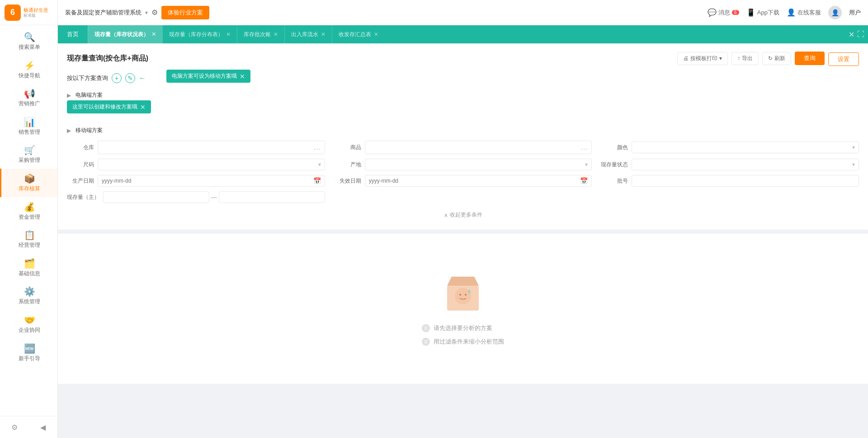 This screenshot has width=868, height=438. I want to click on export-icon: ↑, so click(739, 58).